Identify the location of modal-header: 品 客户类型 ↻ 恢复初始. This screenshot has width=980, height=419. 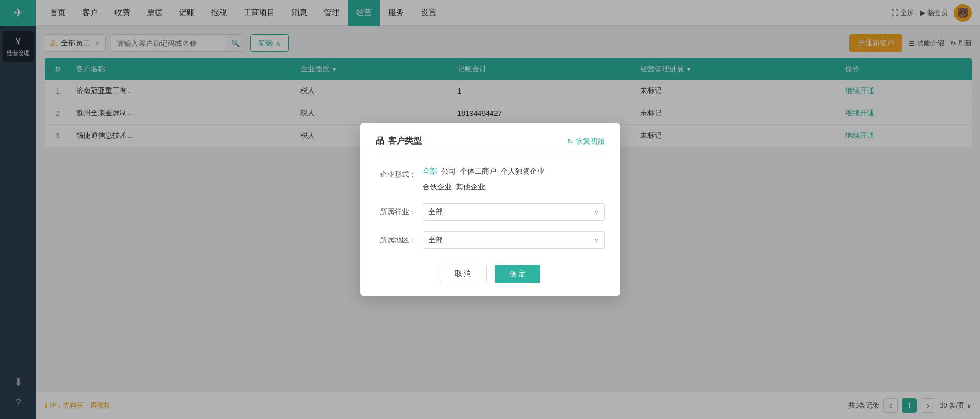
(490, 145).